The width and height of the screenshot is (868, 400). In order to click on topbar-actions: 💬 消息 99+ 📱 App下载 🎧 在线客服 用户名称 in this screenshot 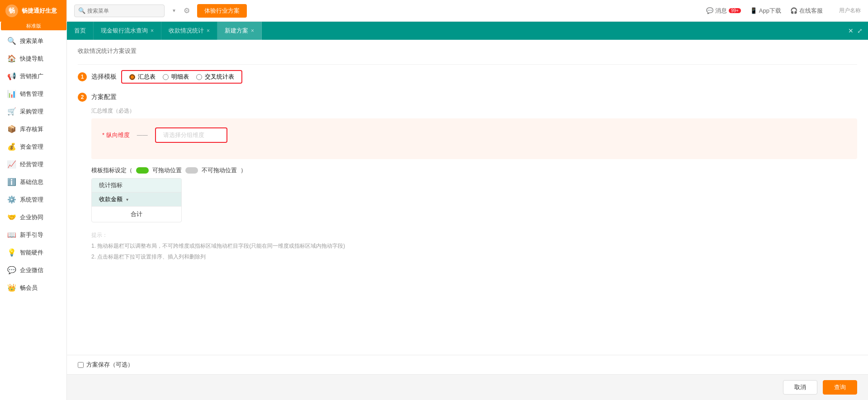, I will do `click(783, 11)`.